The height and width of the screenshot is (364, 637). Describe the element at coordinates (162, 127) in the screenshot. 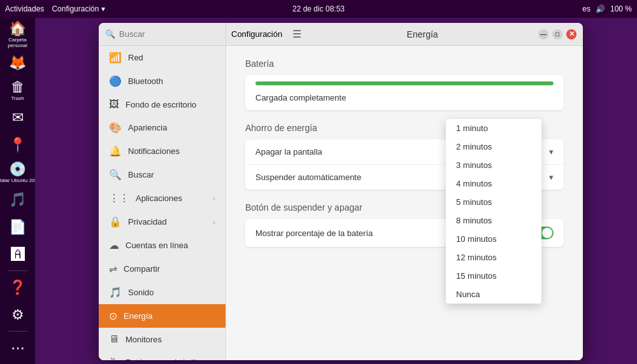

I see `sidebar-item-apariencia: 🎨 Apariencia` at that location.